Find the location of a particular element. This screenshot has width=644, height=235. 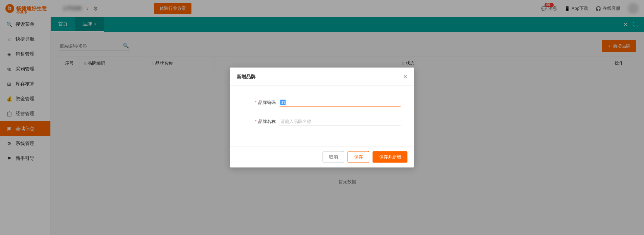

code-label: *品牌编码 is located at coordinates (260, 103).